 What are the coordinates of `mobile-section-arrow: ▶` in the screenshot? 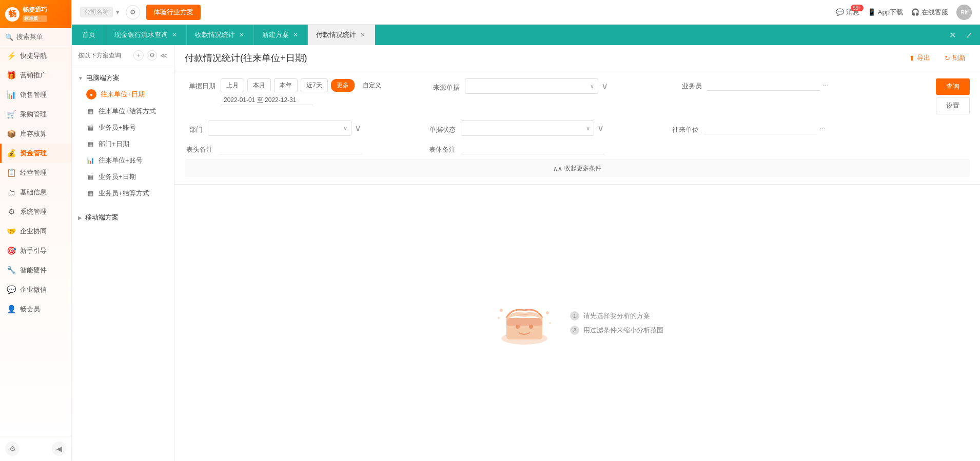 It's located at (80, 217).